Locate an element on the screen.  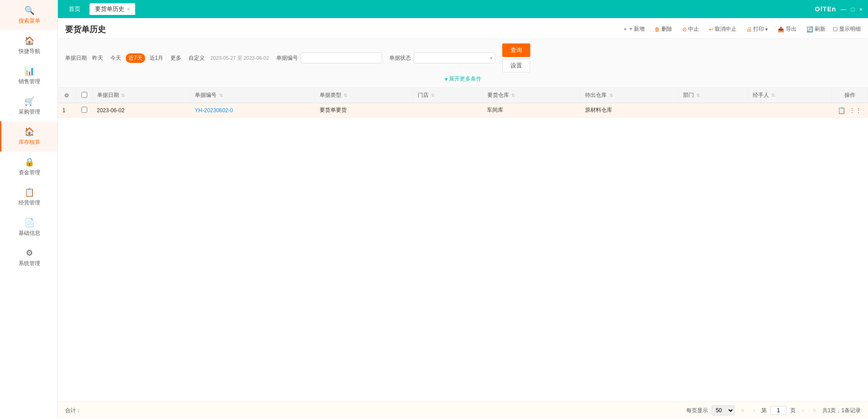
td-doc-type: 要货单要货 is located at coordinates (364, 110).